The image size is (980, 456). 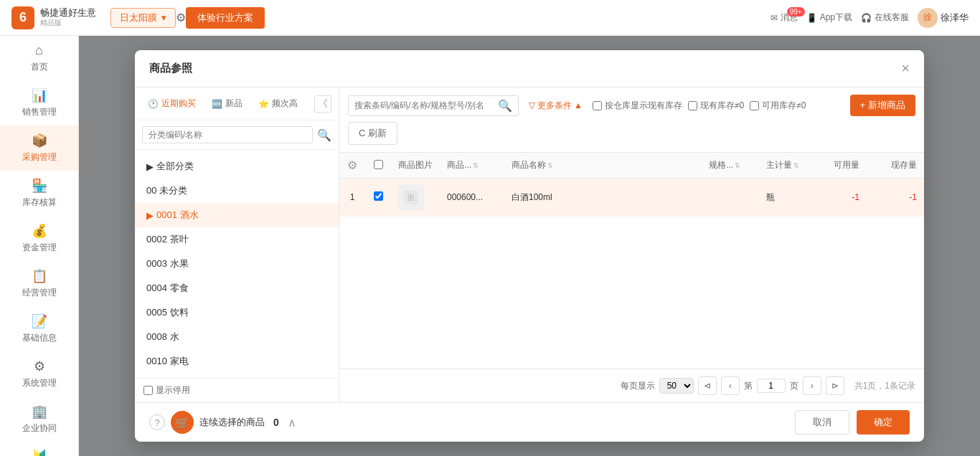 I want to click on modal-footer: ? 🛒 连续选择的商品 0 ∧ 取消 确定, so click(x=529, y=422).